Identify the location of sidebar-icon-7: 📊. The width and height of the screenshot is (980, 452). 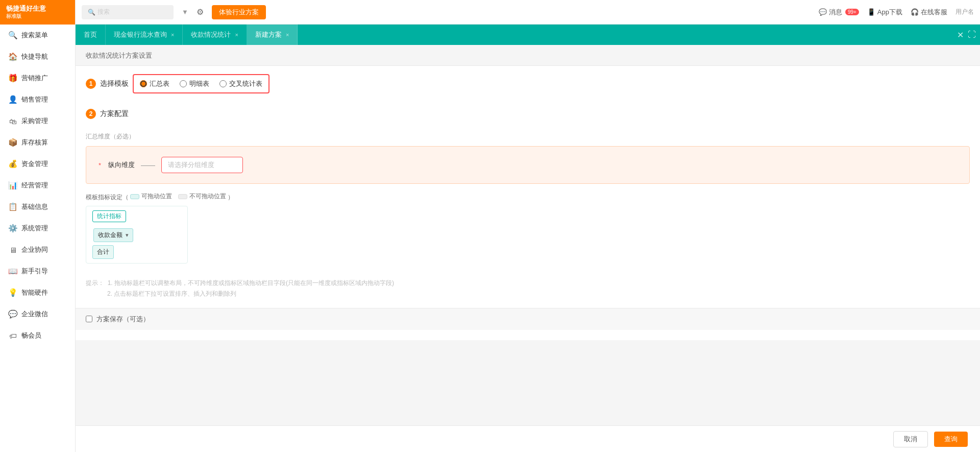
(13, 185).